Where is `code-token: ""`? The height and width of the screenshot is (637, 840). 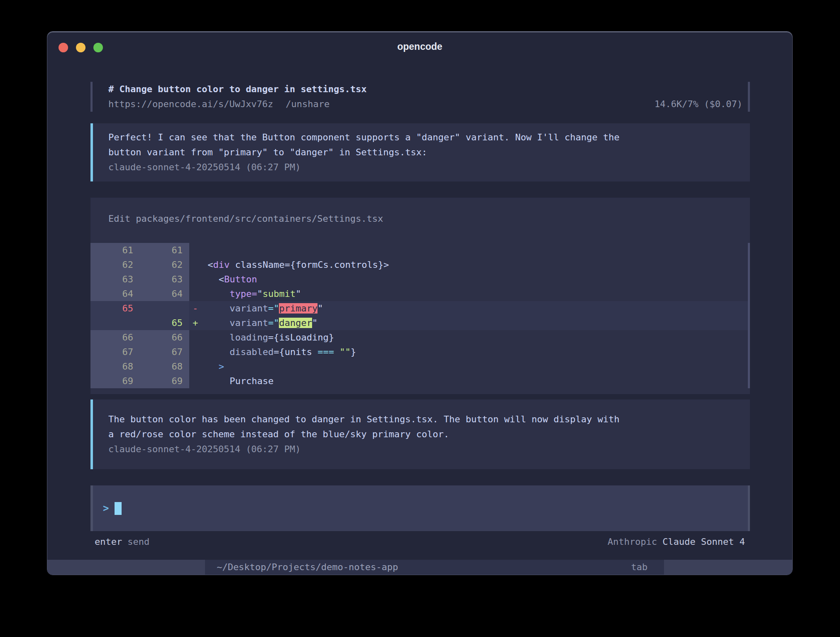 code-token: "" is located at coordinates (345, 352).